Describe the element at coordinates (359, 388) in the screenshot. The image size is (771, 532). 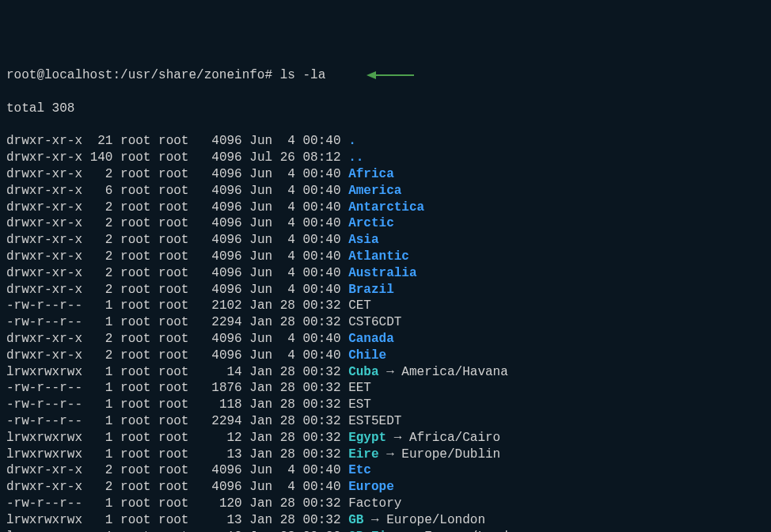
I see `file-name: EET` at that location.